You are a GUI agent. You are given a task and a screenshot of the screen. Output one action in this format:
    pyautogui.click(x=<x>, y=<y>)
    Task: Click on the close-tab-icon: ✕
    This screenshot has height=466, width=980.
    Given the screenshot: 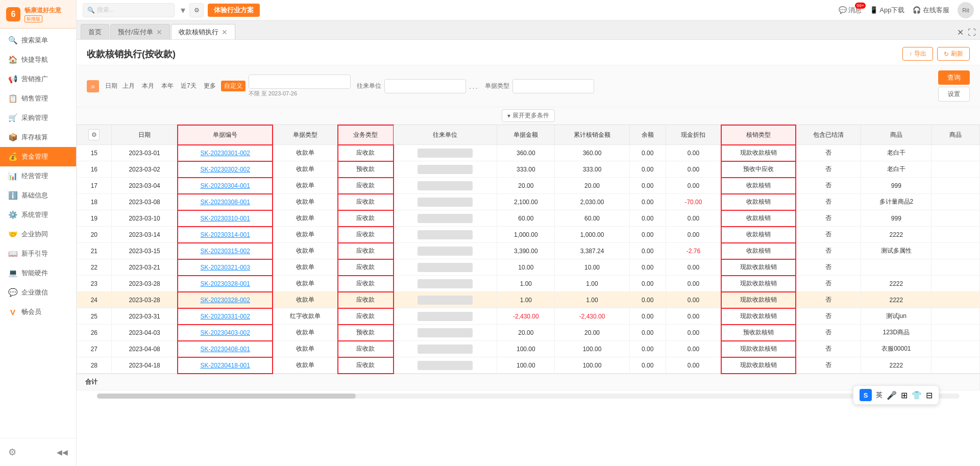 What is the action you would take?
    pyautogui.click(x=961, y=33)
    